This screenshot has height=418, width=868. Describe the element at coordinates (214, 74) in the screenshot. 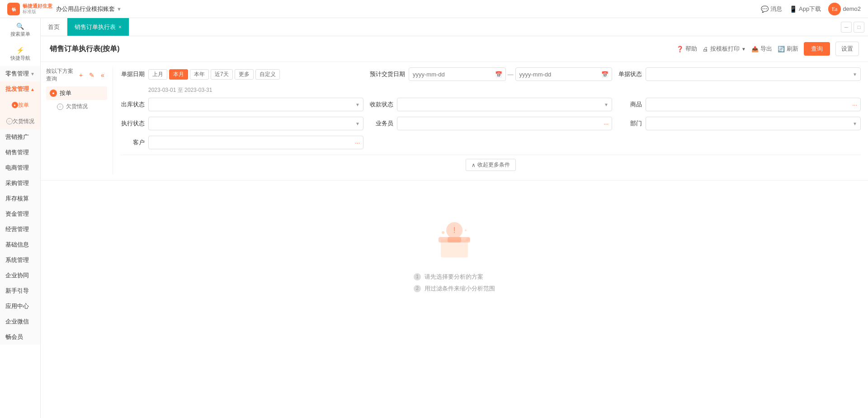

I see `date-quick-wrap: 上月 本月 本年 近7天 更多 自定义` at that location.